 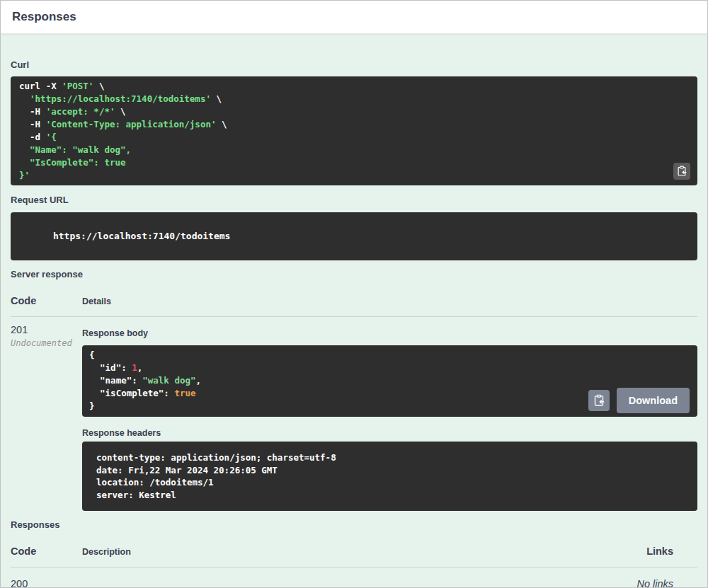 What do you see at coordinates (354, 551) in the screenshot?
I see `responses-table-header: Code Description Links` at bounding box center [354, 551].